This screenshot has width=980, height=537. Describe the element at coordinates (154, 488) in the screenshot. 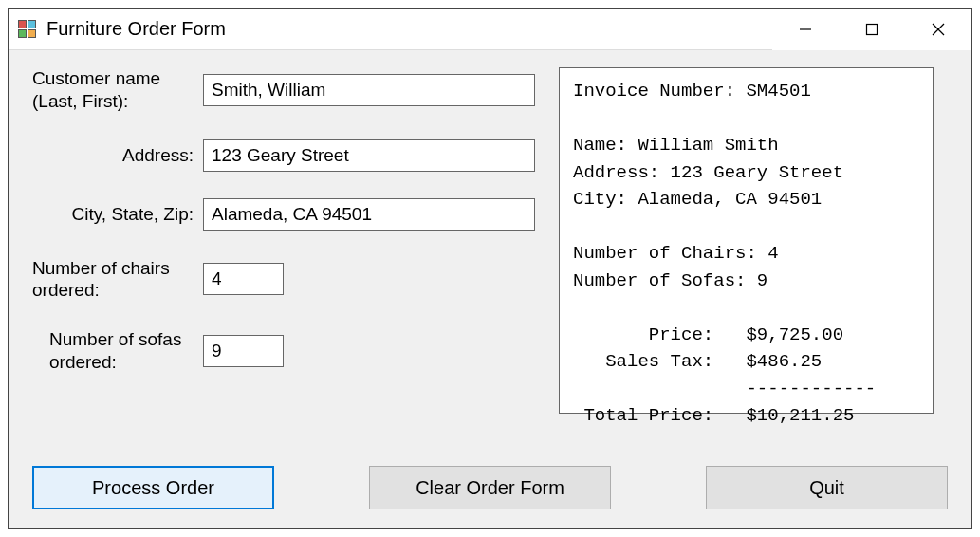

I see `process-order-label: Process Order` at that location.